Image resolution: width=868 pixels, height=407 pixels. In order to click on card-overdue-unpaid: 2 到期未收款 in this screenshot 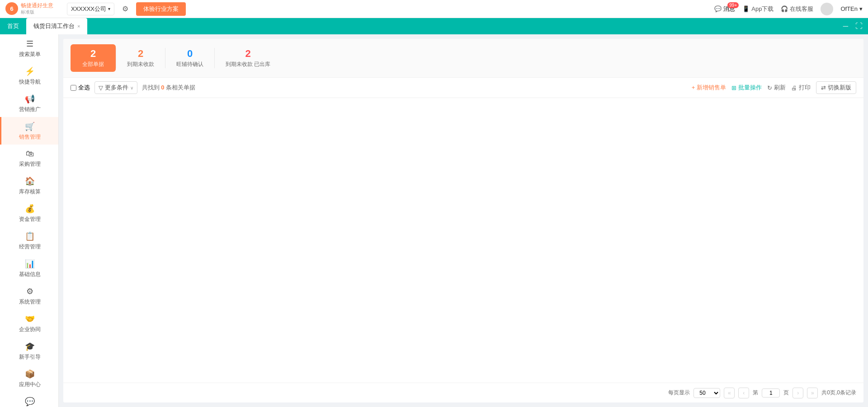, I will do `click(141, 58)`.